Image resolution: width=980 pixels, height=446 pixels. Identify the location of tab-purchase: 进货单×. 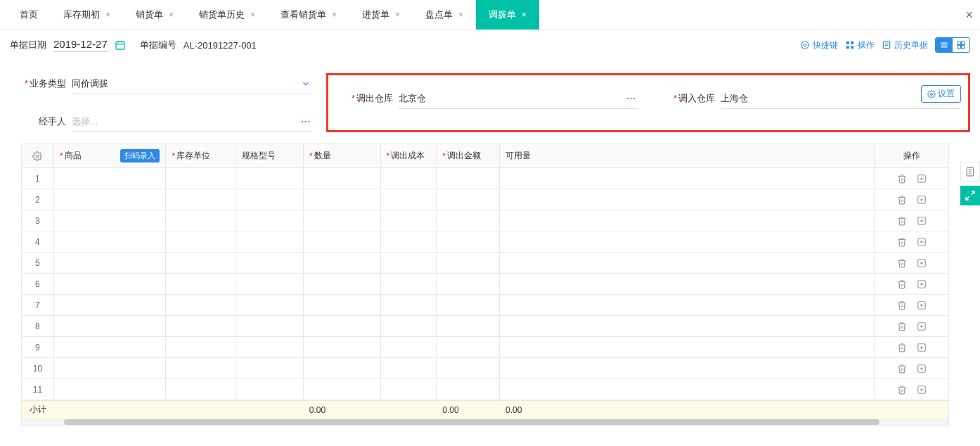
(381, 15).